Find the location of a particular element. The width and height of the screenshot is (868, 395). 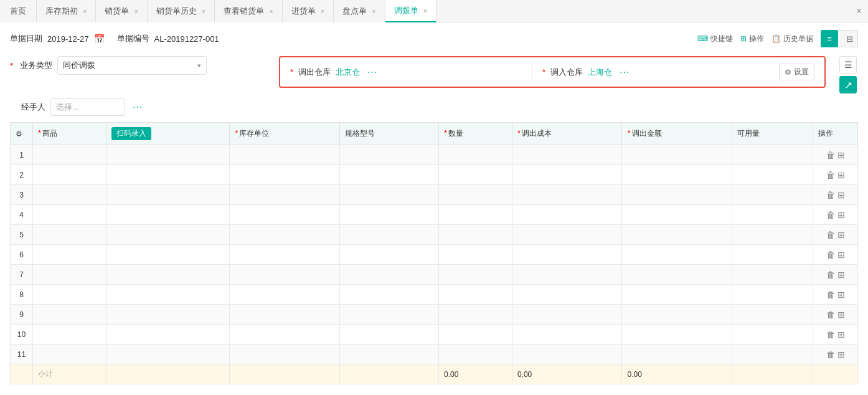

row-1-product is located at coordinates (70, 155).